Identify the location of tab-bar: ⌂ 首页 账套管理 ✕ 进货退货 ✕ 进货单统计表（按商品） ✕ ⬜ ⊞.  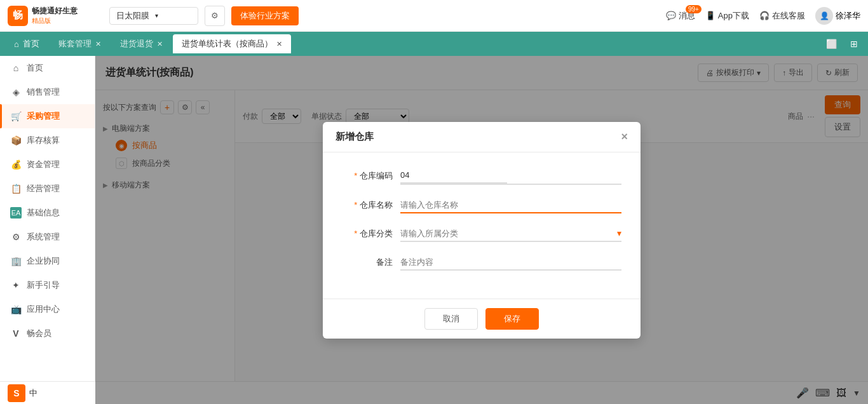
(434, 44).